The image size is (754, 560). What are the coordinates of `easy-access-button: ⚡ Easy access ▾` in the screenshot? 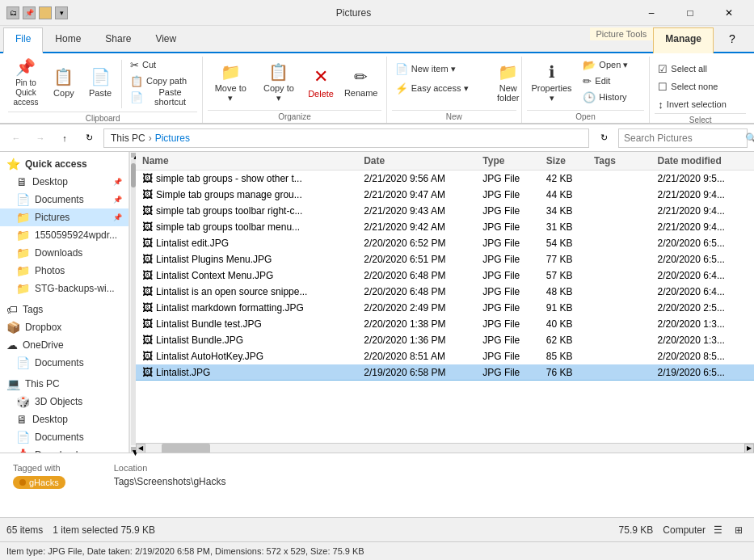 It's located at (440, 88).